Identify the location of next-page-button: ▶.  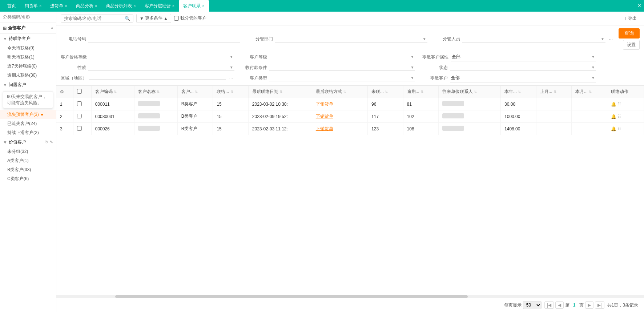
(589, 305).